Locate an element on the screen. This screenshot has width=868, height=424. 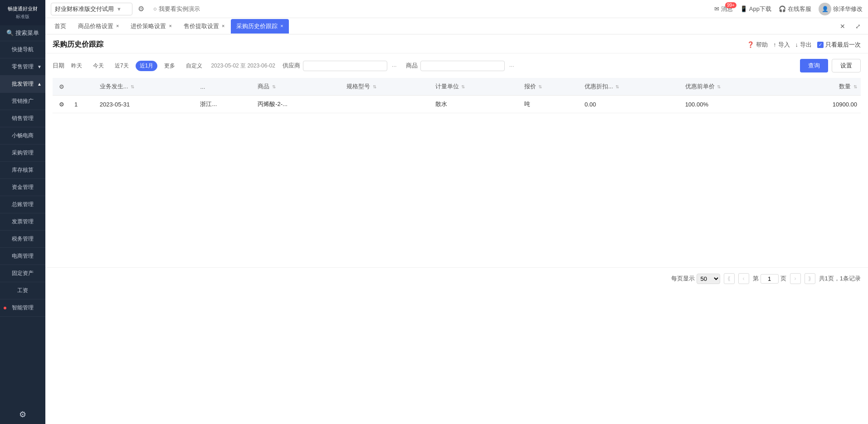
col-quantity-label: 数量 is located at coordinates (845, 86).